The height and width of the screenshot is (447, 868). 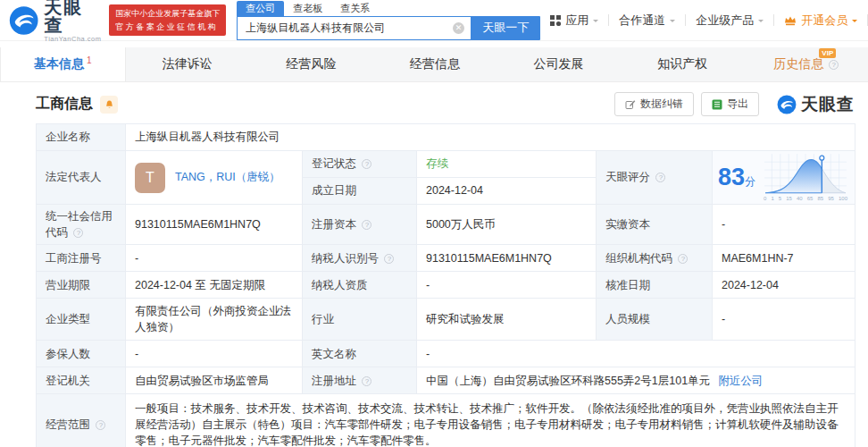 I want to click on biz-scope-value: 一般项目：技术服务、技术开发、技术咨询、技术交流、技术转让、技术推广；软件开发。…, so click(x=491, y=420).